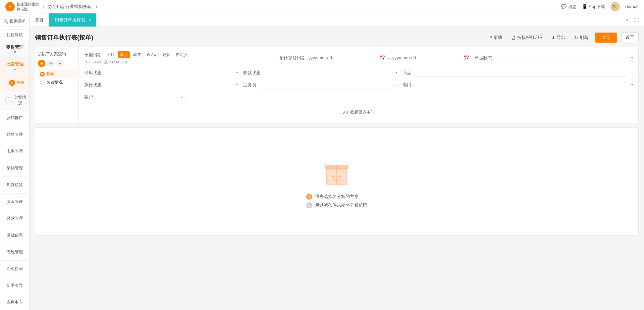  What do you see at coordinates (15, 269) in the screenshot?
I see `sidebar-item-enterprise: 企业协同` at bounding box center [15, 269].